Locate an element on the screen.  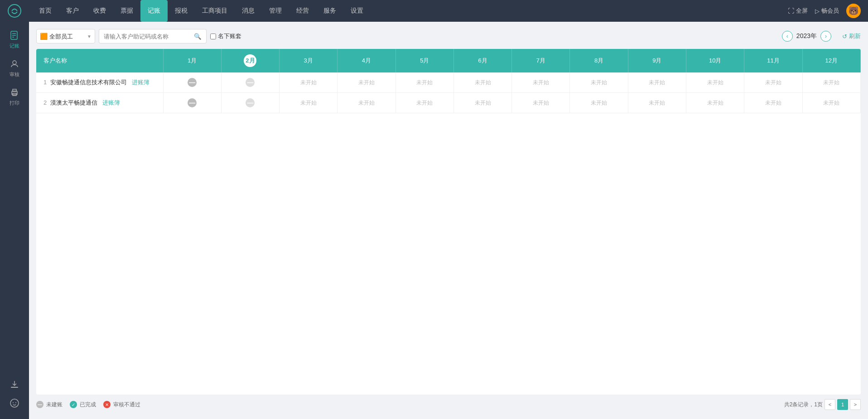
month-cell-2-3: 未开始 is located at coordinates (309, 103).